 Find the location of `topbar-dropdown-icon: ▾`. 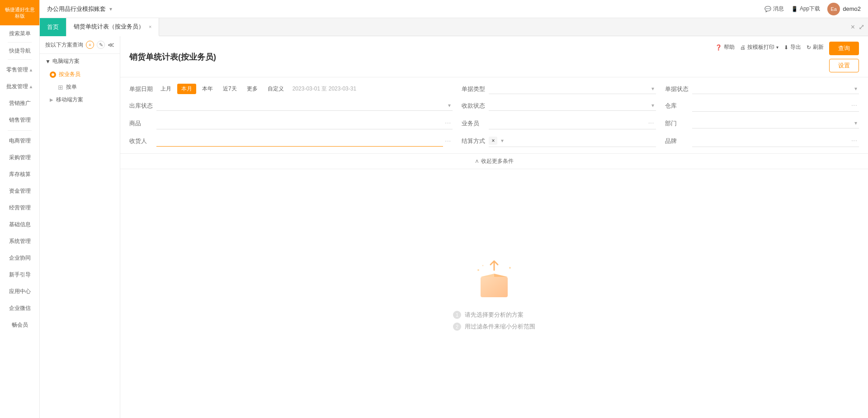

topbar-dropdown-icon: ▾ is located at coordinates (111, 9).